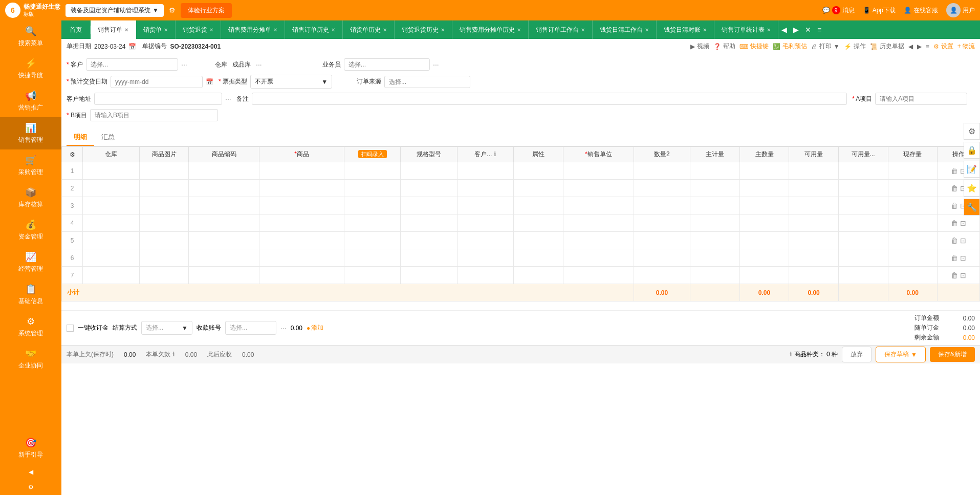 Image resolution: width=980 pixels, height=495 pixels. Describe the element at coordinates (485, 171) in the screenshot. I see `row-1-customer-code` at that location.